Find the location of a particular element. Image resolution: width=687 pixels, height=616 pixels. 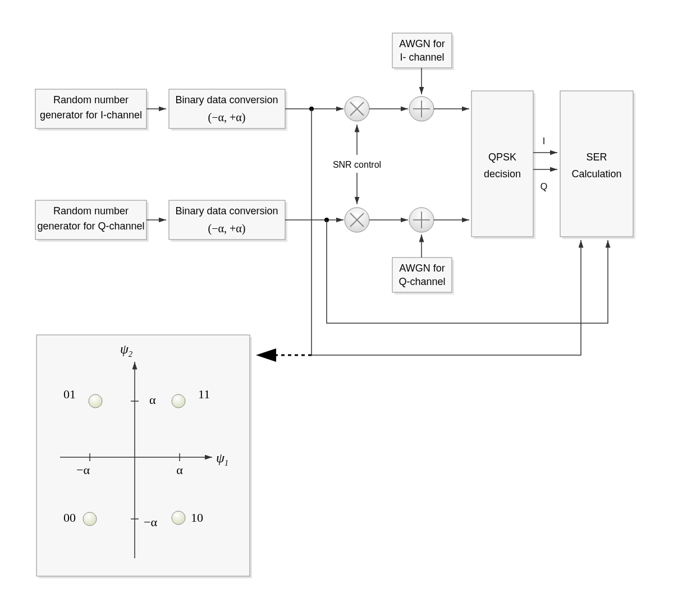

awgn-i-line2: I- channel is located at coordinates (422, 57).